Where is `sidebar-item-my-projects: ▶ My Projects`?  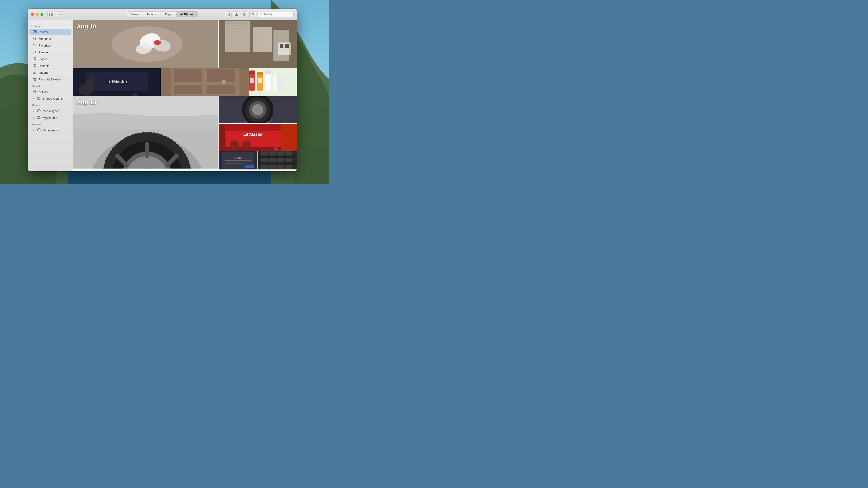 sidebar-item-my-projects: ▶ My Projects is located at coordinates (51, 130).